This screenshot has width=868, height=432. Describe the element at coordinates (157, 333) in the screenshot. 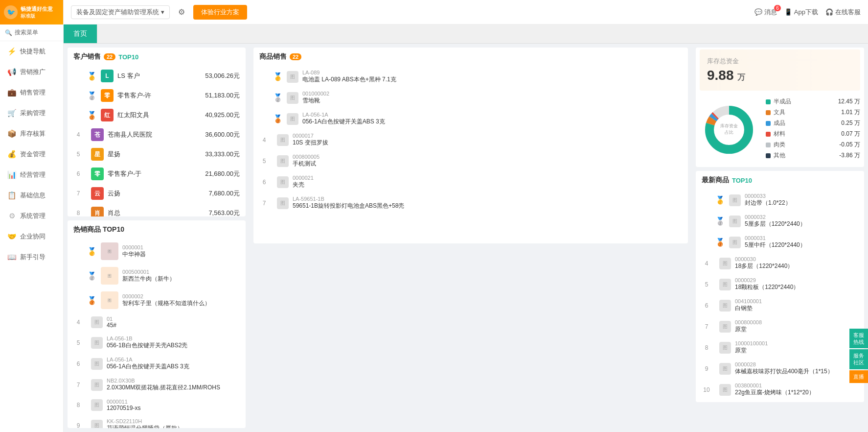

I see `hot-products-list: 🥇 图 0000001 中华神器 🥈 图` at that location.